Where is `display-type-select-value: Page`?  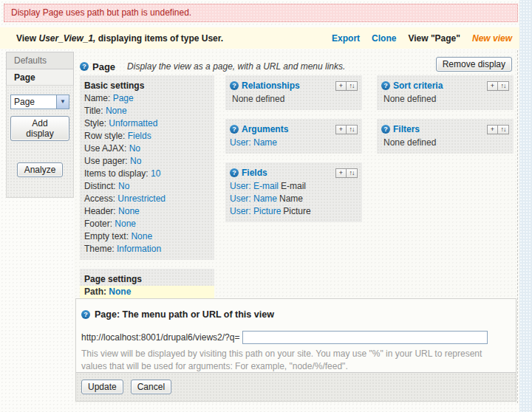 display-type-select-value: Page is located at coordinates (34, 102).